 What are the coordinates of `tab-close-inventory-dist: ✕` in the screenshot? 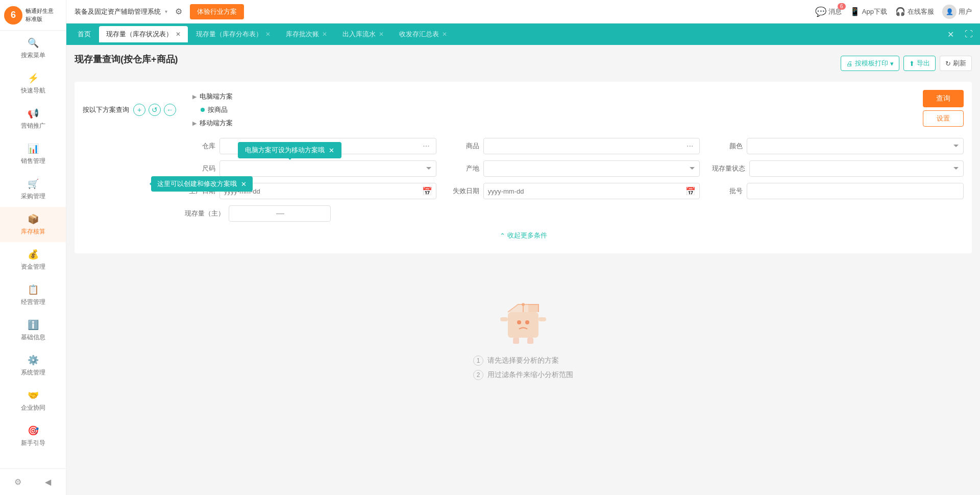 It's located at (268, 34).